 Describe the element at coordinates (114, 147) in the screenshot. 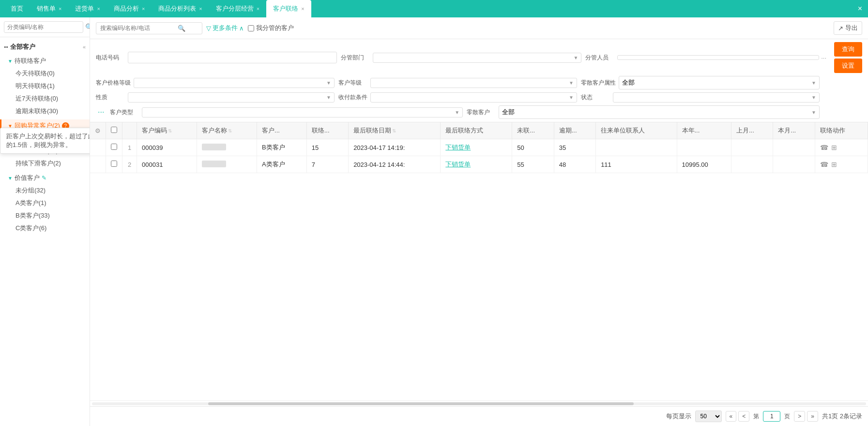

I see `row1-check` at that location.